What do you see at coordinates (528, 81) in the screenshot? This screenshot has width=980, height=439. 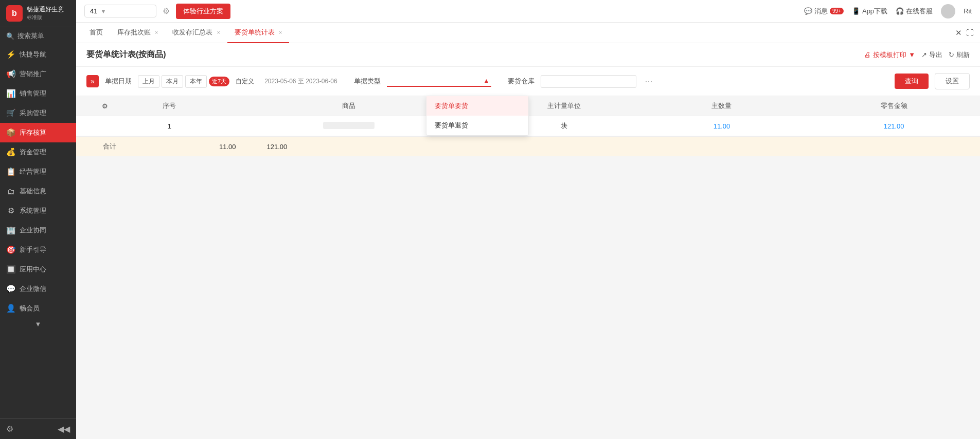 I see `filter-bar: » 单据日期 上月 本月 本年 近7天 自定义 2023-05-06 至 202…` at bounding box center [528, 81].